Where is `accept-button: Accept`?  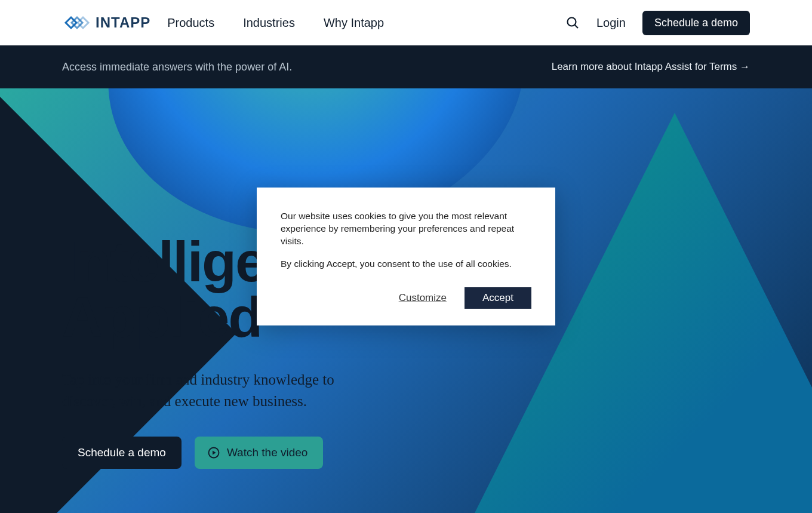
accept-button: Accept is located at coordinates (498, 298).